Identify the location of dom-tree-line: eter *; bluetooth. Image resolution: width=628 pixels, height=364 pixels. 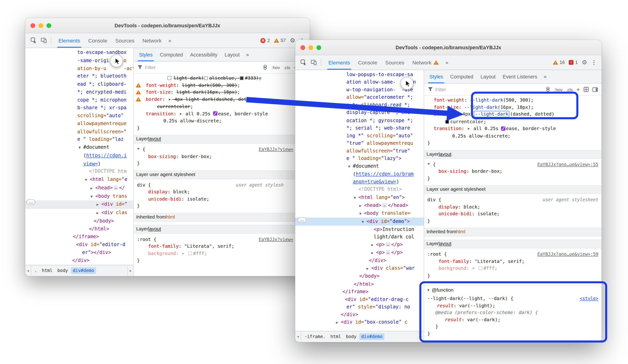
(79, 77).